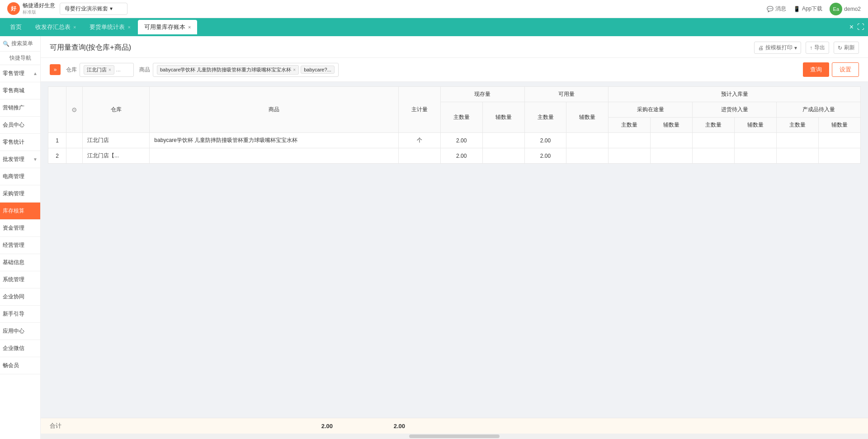 The width and height of the screenshot is (868, 439). Describe the element at coordinates (86, 9) in the screenshot. I see `org-name: 母婴行业演示账套` at that location.